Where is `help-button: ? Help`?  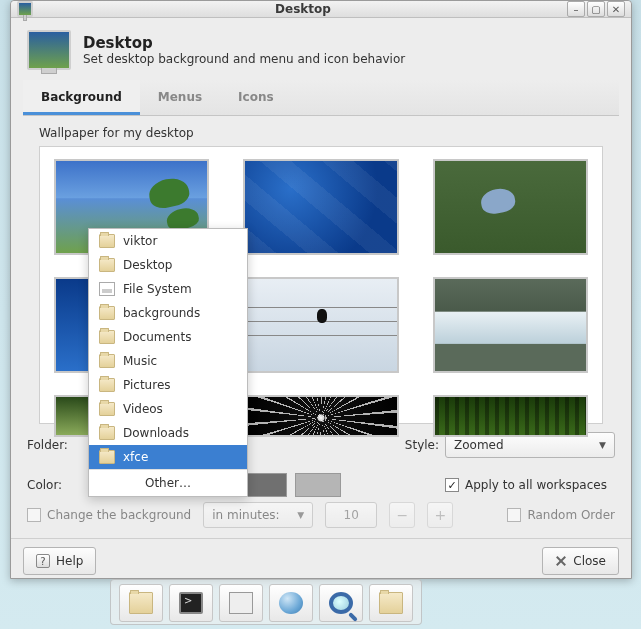 help-button: ? Help is located at coordinates (60, 561).